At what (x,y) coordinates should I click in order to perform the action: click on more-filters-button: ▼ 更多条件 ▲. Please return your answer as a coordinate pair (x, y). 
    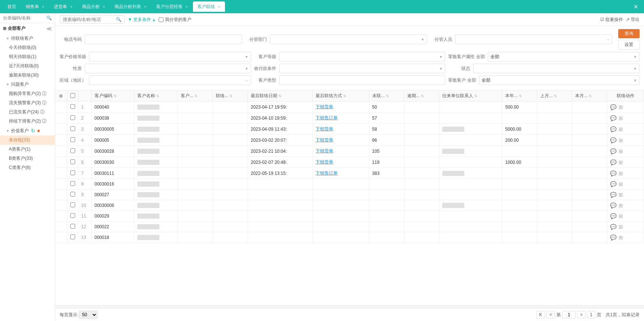
    Looking at the image, I should click on (142, 20).